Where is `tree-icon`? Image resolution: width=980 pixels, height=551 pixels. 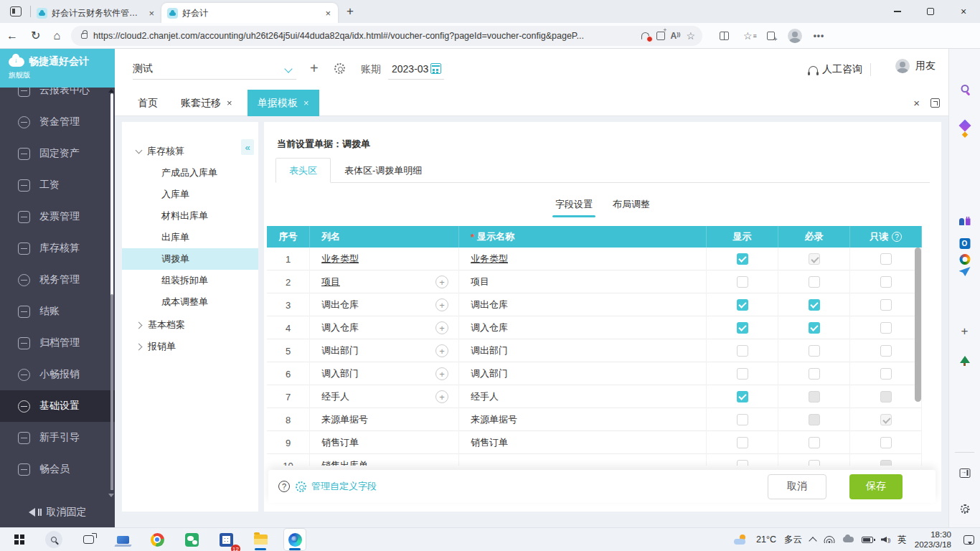 tree-icon is located at coordinates (965, 357).